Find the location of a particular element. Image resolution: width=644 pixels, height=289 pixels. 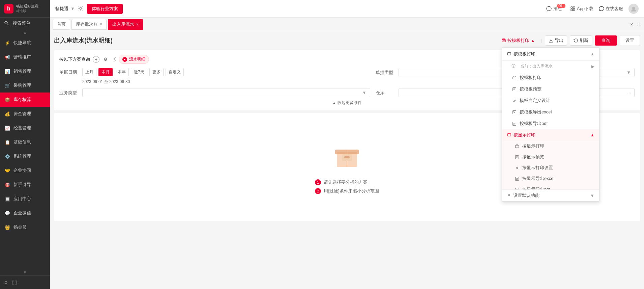

finance-label: 资金管理 is located at coordinates (22, 114).